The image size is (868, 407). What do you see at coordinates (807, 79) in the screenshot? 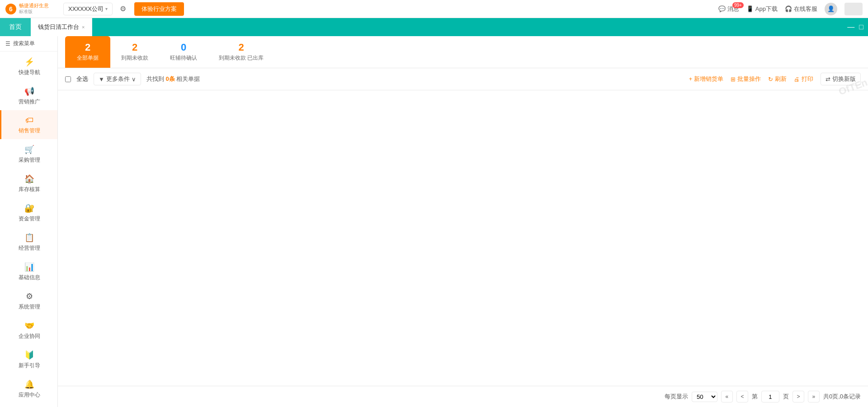
I see `print-label: 打印` at bounding box center [807, 79].